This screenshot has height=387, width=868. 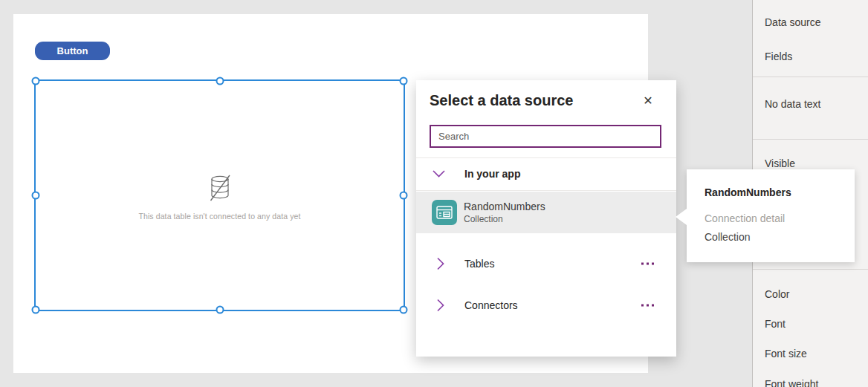 I want to click on group-in-your-app: In your app, so click(x=546, y=174).